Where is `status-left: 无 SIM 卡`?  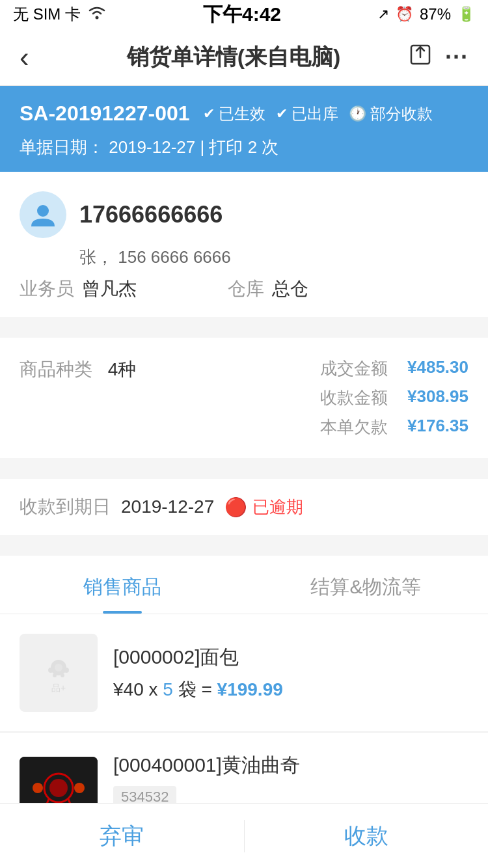 status-left: 无 SIM 卡 is located at coordinates (60, 14).